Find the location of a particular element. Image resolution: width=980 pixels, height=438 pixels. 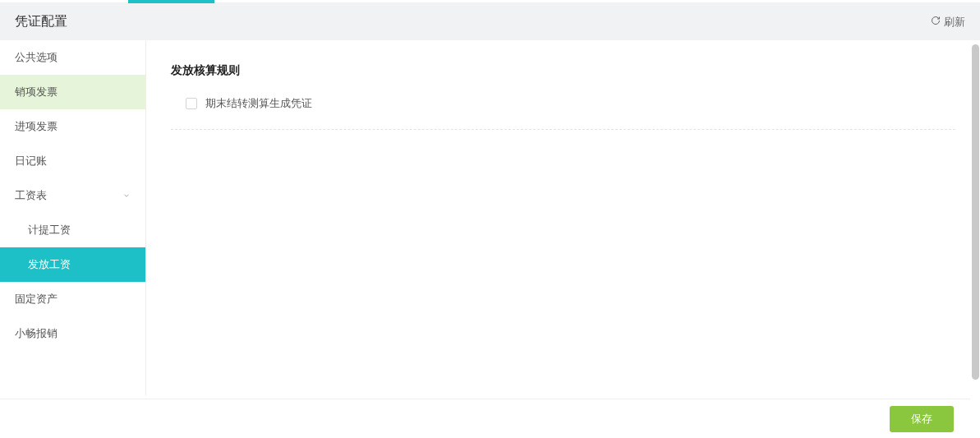

sidebar-item-journal: 日记账 is located at coordinates (72, 161).